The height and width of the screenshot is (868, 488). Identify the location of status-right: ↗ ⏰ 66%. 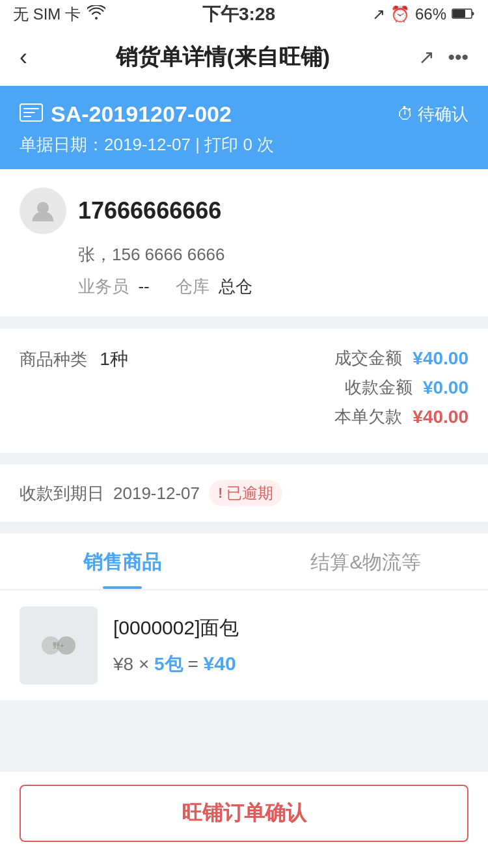
(424, 14).